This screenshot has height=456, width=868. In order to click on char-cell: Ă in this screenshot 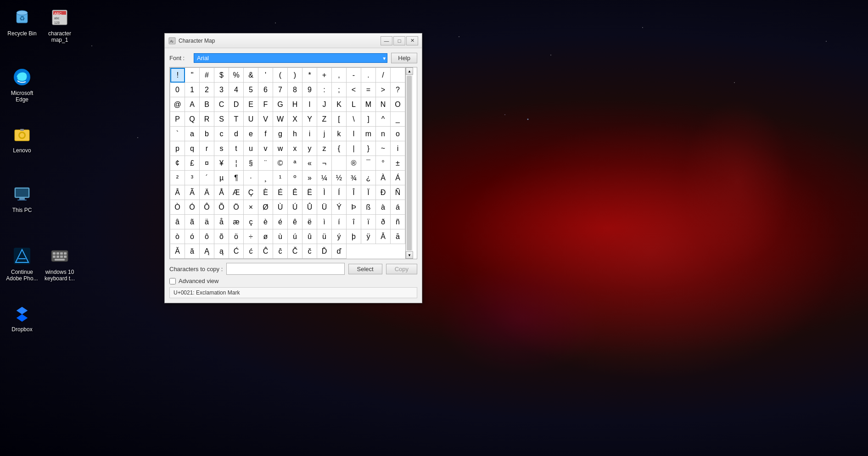, I will do `click(178, 251)`.